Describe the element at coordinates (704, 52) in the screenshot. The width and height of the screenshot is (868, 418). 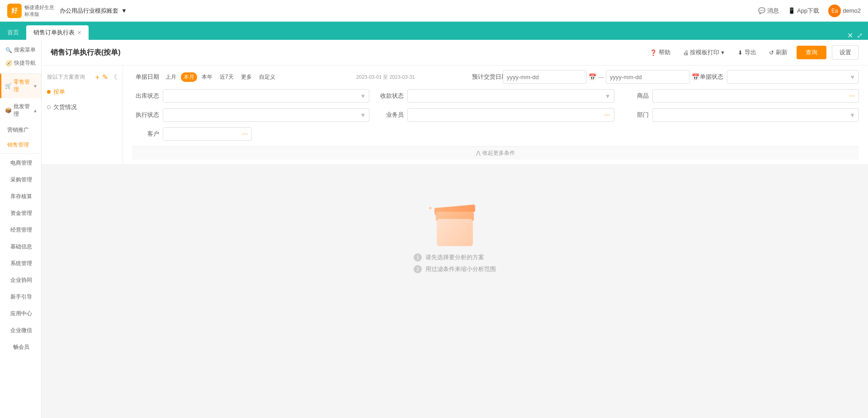
I see `print-button: 🖨 按模板打印 ▼` at that location.